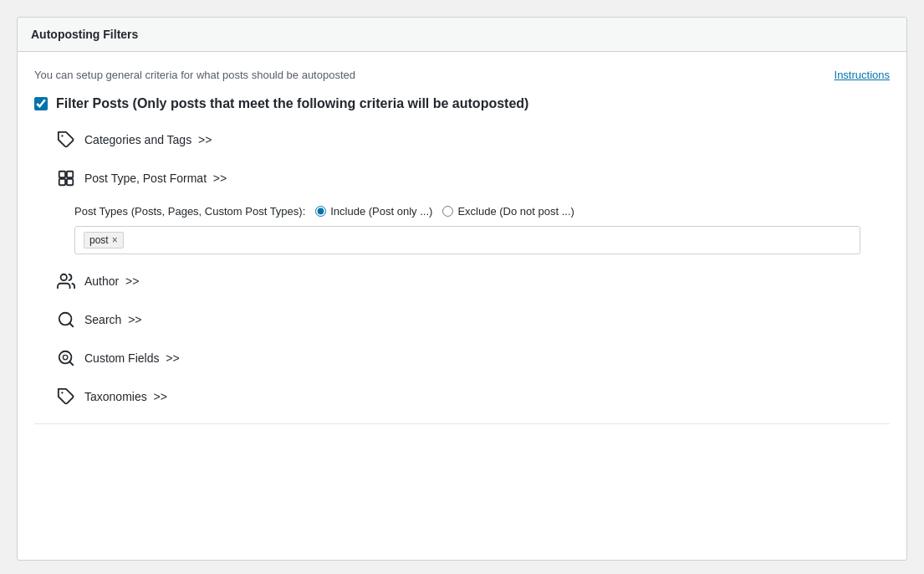 This screenshot has height=574, width=924. What do you see at coordinates (149, 178) in the screenshot?
I see `post-type-label: Post Type, Post Format` at bounding box center [149, 178].